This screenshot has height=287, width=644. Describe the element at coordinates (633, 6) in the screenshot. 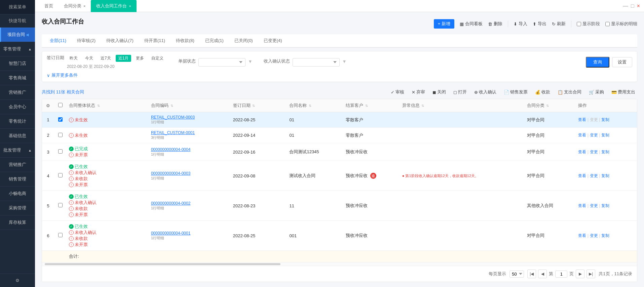

I see `maximize-btn: □` at that location.